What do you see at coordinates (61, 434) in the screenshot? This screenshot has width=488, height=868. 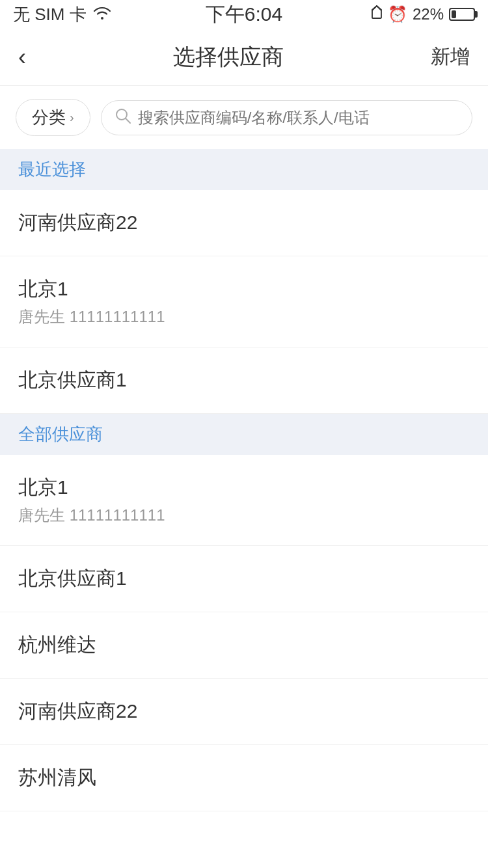 I see `all-section-label: 全部供应商` at bounding box center [61, 434].